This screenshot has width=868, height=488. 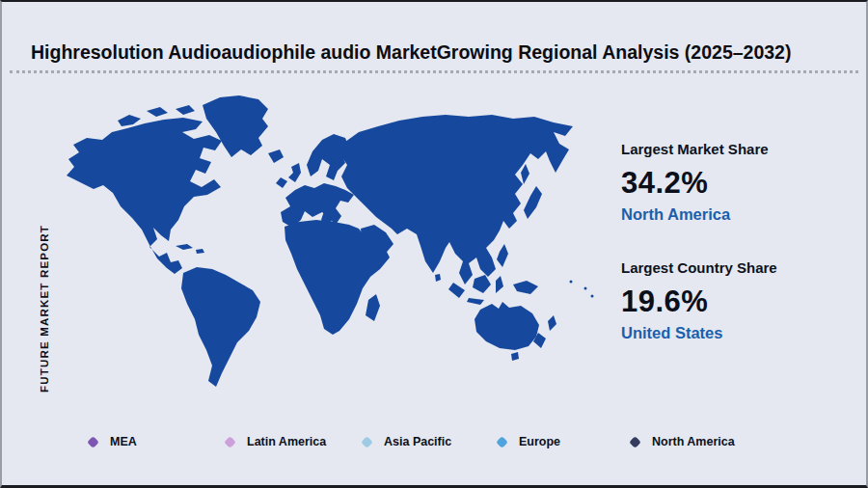 What do you see at coordinates (526, 287) in the screenshot?
I see `map-new-guinea` at bounding box center [526, 287].